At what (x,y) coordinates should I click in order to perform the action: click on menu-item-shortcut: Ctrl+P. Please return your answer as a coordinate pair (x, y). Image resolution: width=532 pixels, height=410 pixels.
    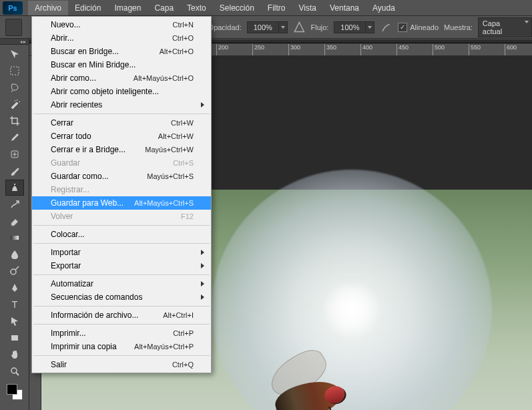
    Looking at the image, I should click on (183, 333).